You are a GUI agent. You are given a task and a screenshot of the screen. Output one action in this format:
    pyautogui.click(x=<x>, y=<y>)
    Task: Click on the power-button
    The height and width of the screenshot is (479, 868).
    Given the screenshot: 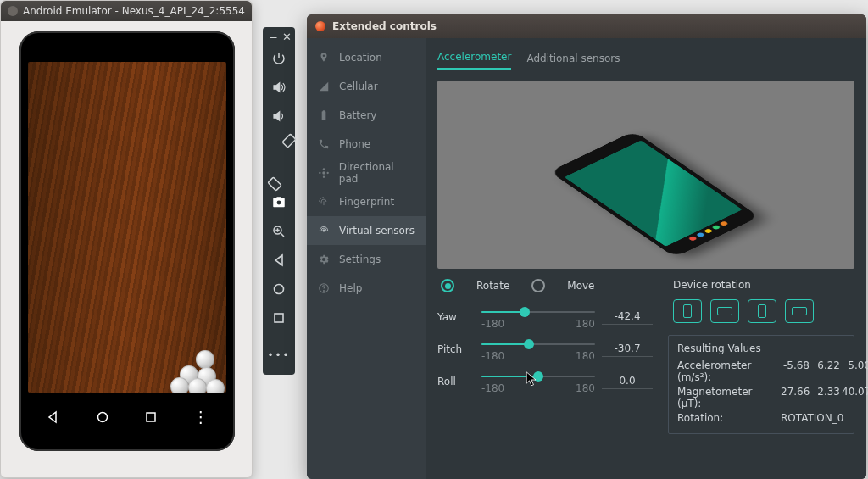 What is the action you would take?
    pyautogui.click(x=279, y=58)
    